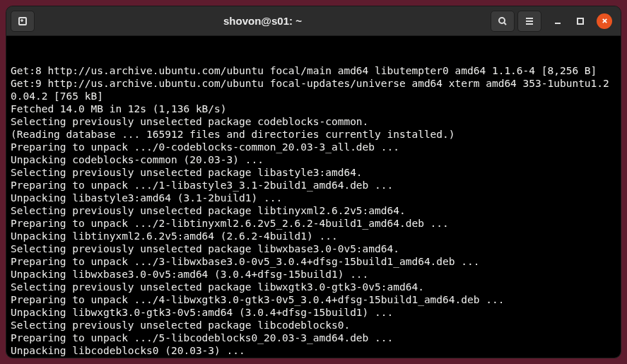 This screenshot has height=364, width=627. Describe the element at coordinates (314, 312) in the screenshot. I see `terminal-line: Unpacking libwxgtk3.0-gtk3-0v5:amd64 (3.…` at that location.